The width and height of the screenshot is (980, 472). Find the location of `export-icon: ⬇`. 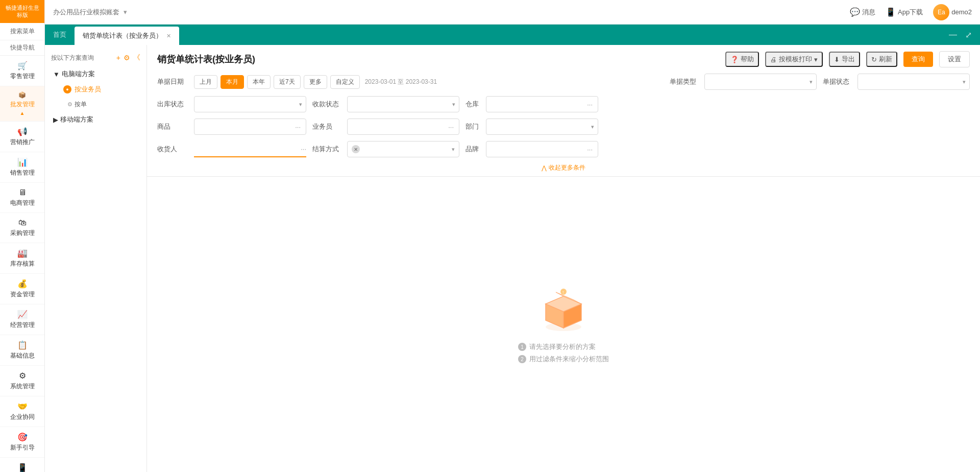

export-icon: ⬇ is located at coordinates (837, 59).